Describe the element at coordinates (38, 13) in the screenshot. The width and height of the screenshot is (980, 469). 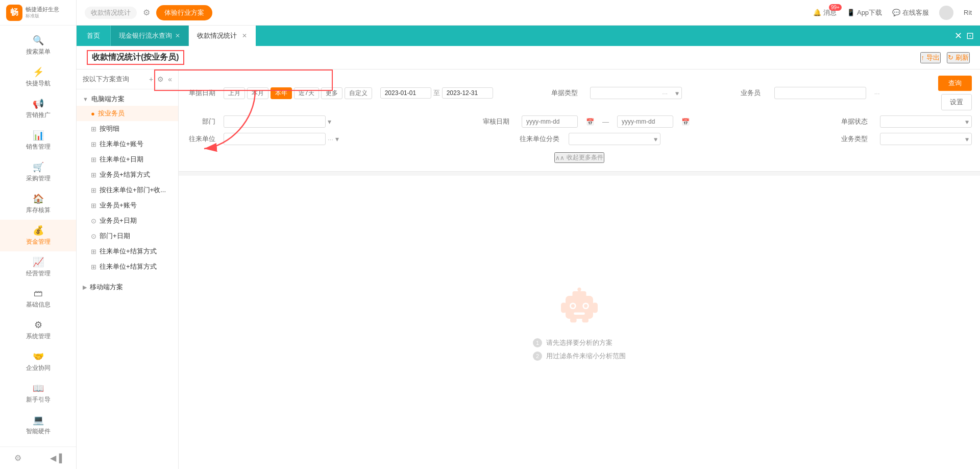
I see `logo-area: 畅 畅捷通好生意 标准版` at that location.